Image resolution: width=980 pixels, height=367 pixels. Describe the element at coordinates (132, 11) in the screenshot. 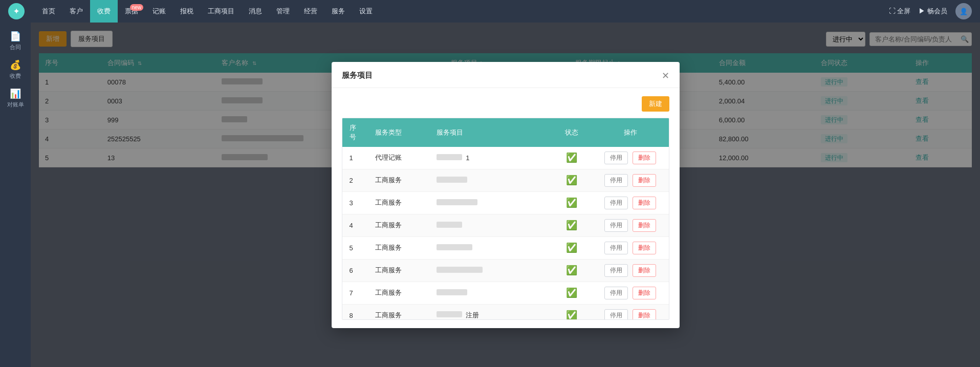

I see `nav-item-bill: 票据 new` at that location.